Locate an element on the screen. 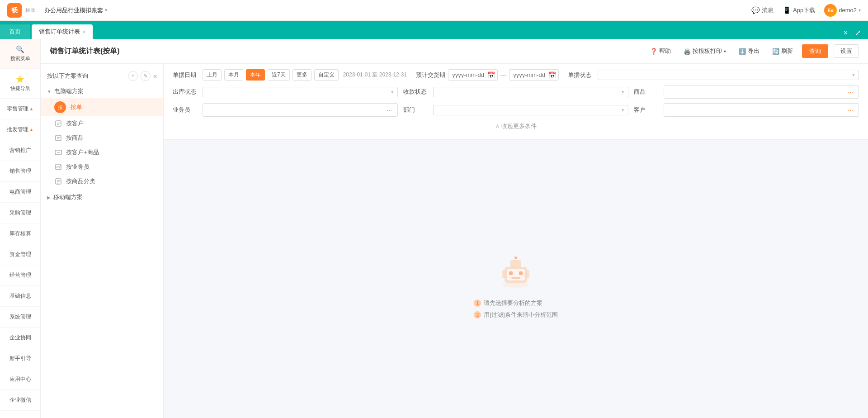 The image size is (868, 418). by-sp-label: 按业务员 is located at coordinates (78, 167).